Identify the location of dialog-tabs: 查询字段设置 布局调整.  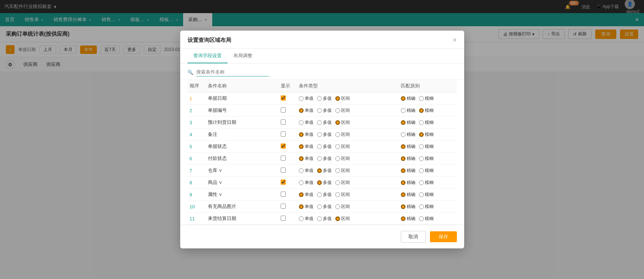
(322, 56).